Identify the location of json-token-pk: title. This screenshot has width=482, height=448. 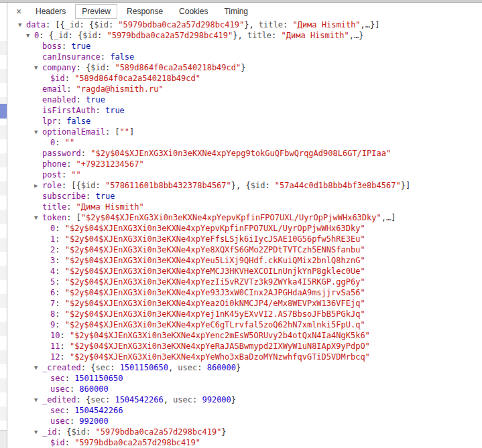
(259, 35).